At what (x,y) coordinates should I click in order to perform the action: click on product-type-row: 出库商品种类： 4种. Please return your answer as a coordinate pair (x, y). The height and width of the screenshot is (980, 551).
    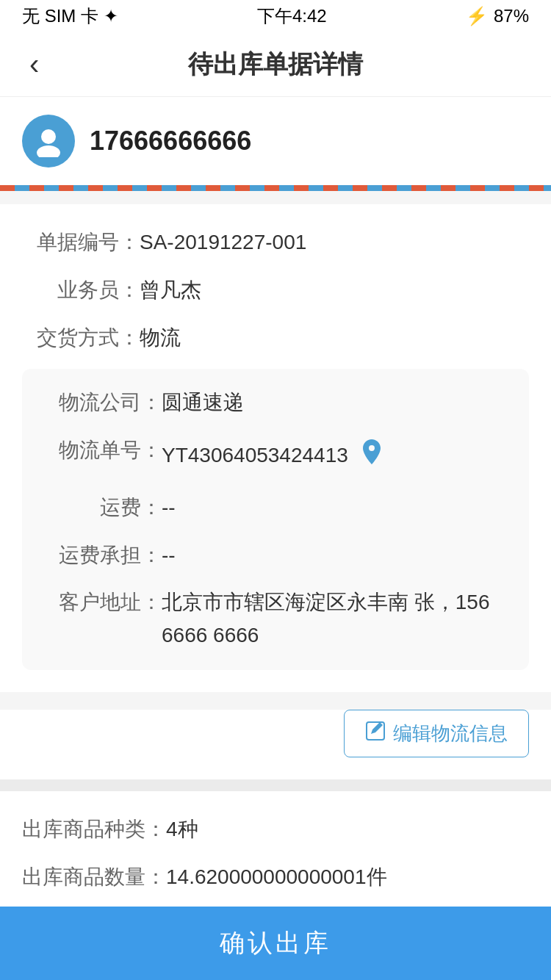
    Looking at the image, I should click on (276, 830).